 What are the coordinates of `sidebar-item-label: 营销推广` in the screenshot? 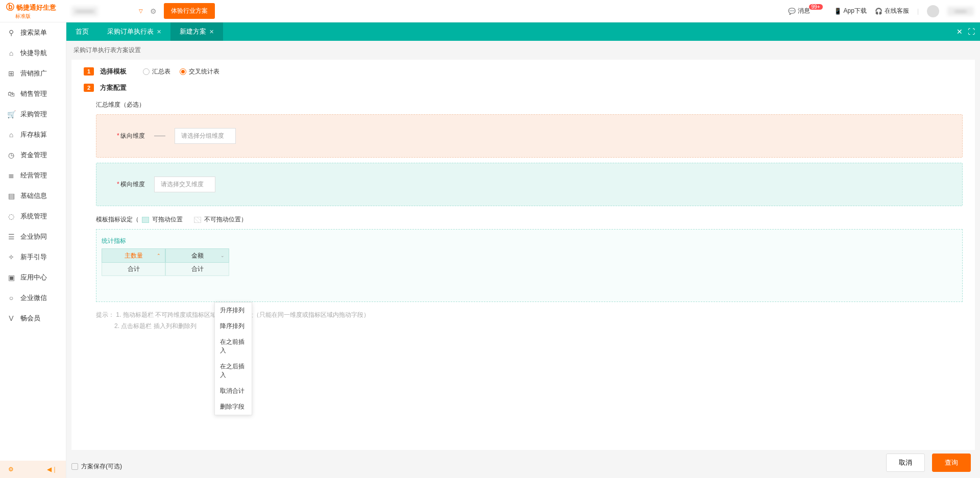 It's located at (34, 73).